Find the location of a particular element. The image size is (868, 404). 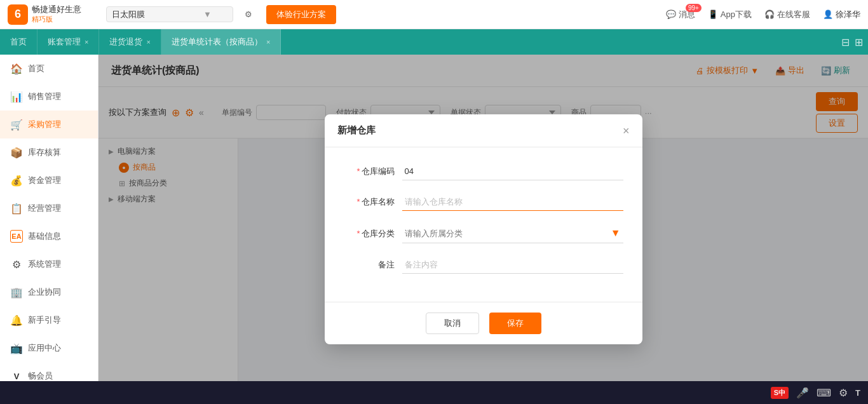

top-header: 6 畅捷通好生意 精巧版 ▼ ⚙ 体验行业方案 💬 消息 99+ 📱 App下载… is located at coordinates (434, 15).